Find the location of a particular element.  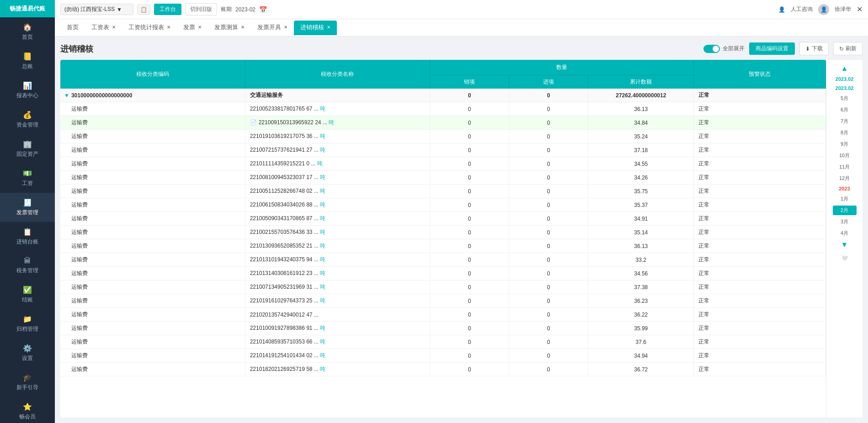

sidebar-item-home: 🏠 首页 is located at coordinates (27, 32).